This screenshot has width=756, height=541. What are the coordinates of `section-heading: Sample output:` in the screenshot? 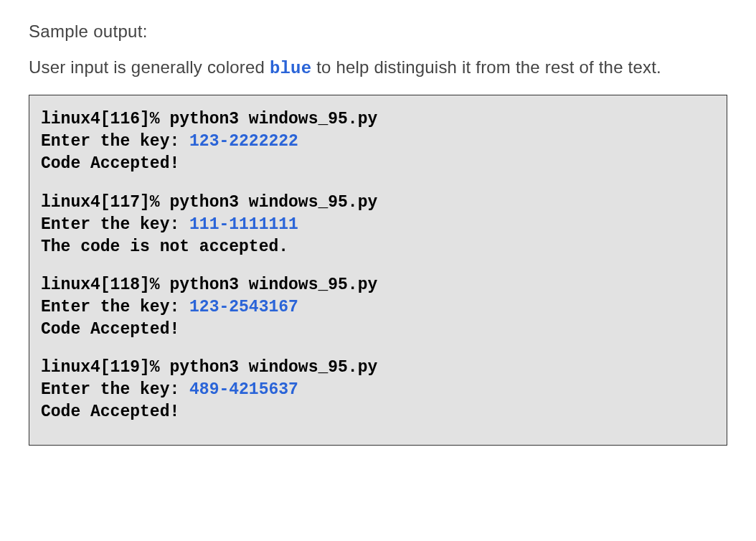 It's located at (378, 32).